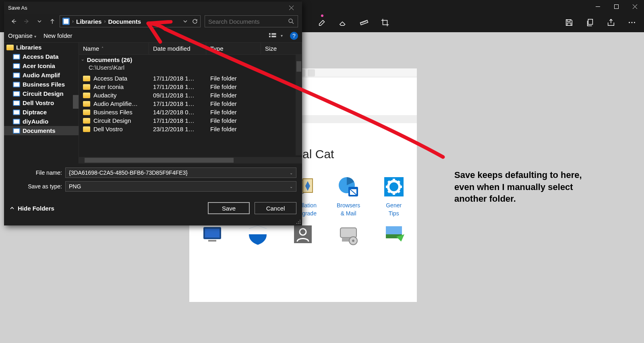 This screenshot has width=644, height=343. Describe the element at coordinates (39, 21) in the screenshot. I see `recent-chevron-icon` at that location.